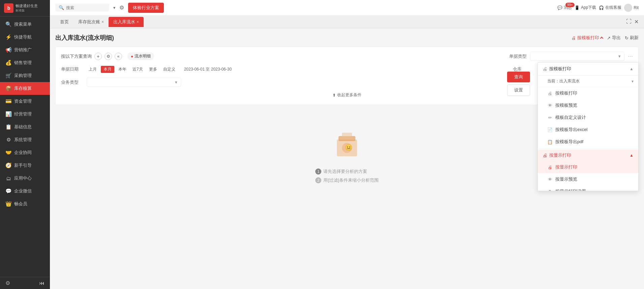 The width and height of the screenshot is (644, 289). What do you see at coordinates (64, 22) in the screenshot?
I see `tab-home: 首页` at bounding box center [64, 22].